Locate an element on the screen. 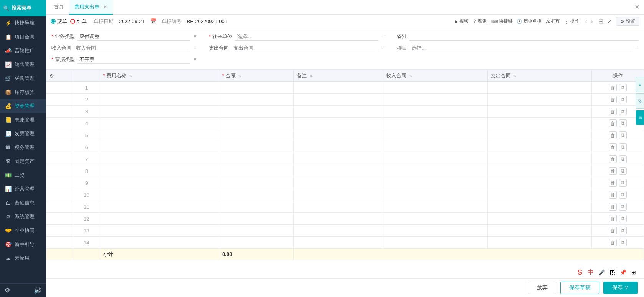  nav-next: › is located at coordinates (592, 22).